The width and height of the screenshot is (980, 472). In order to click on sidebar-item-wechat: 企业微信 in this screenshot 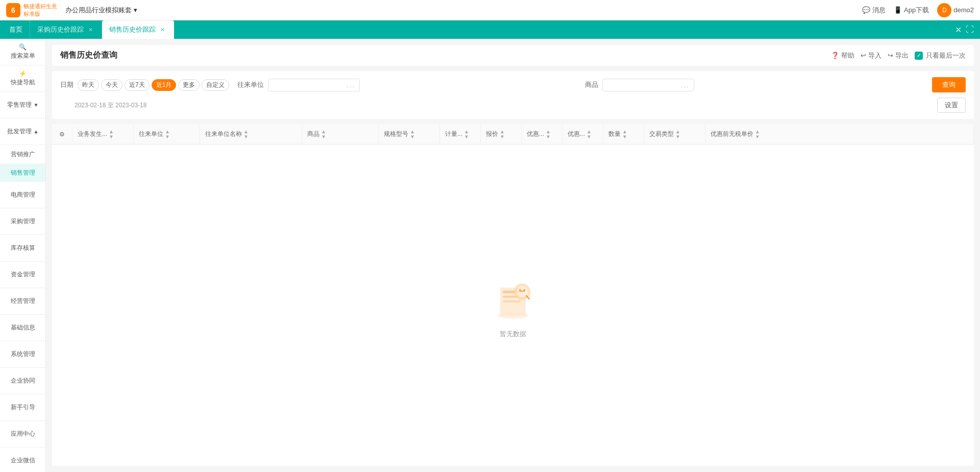, I will do `click(22, 460)`.